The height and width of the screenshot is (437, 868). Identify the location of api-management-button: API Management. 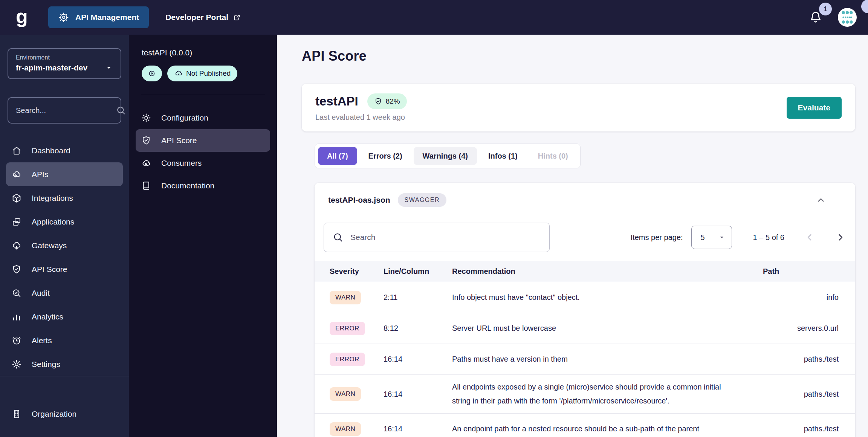
(99, 17).